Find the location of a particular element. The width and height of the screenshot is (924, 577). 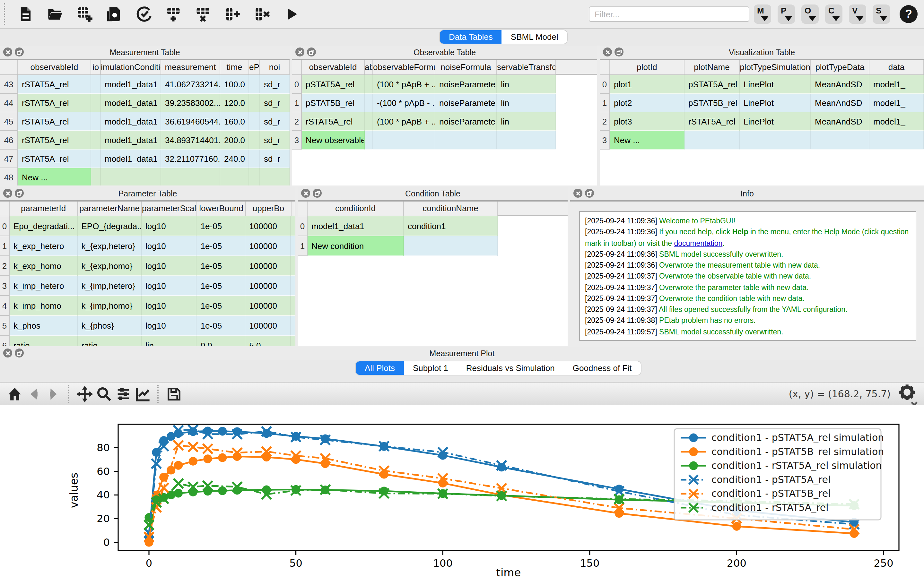

table-cell: k_{exp,hetero} is located at coordinates (110, 246).